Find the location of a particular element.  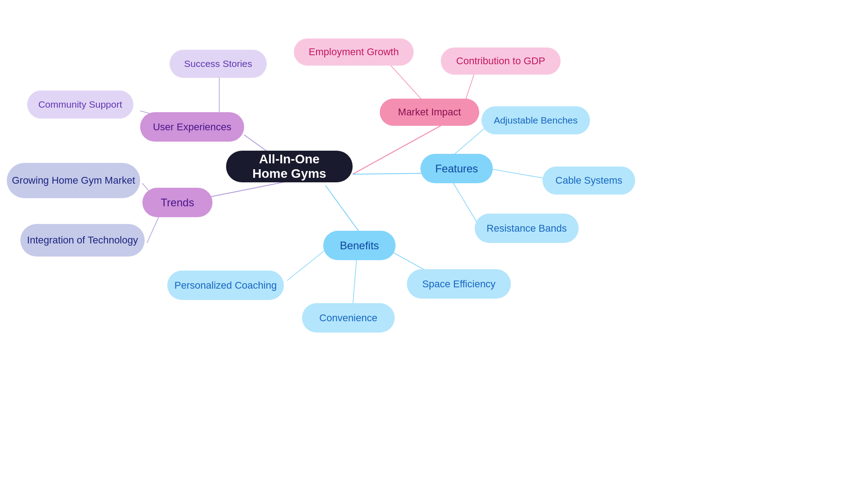

market-impact-node: Market Impact is located at coordinates (429, 112).